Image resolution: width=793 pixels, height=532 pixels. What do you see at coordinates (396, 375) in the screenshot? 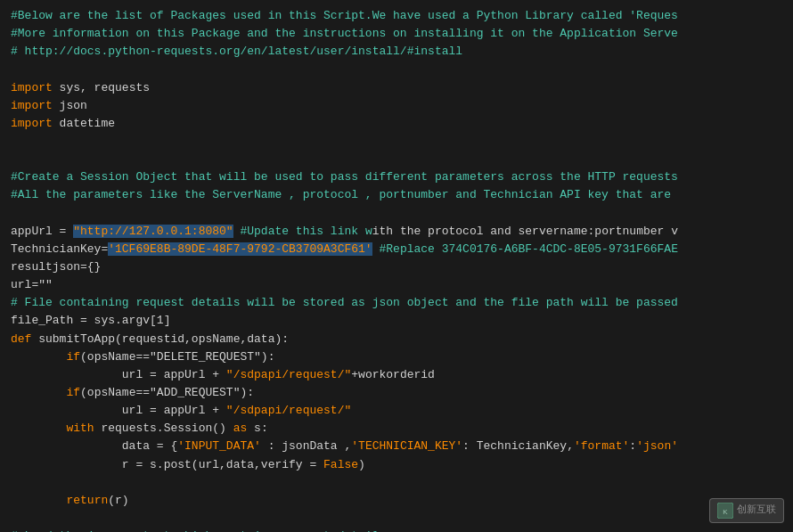
I see `code-line-21: url = appUrl + "/sdpapi/request/"+workor…` at bounding box center [396, 375].